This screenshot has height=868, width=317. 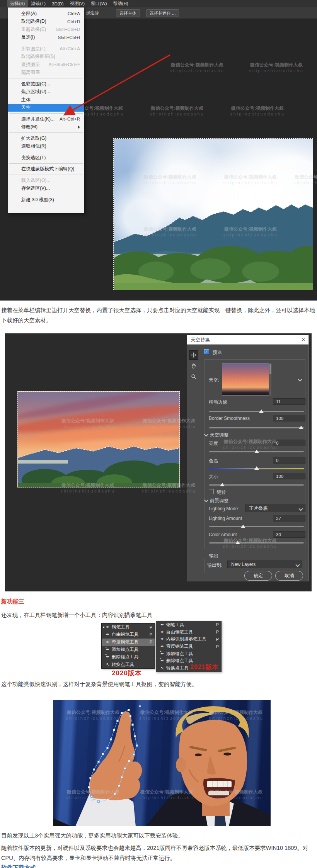 I want to click on output-to-dropdown: New Layers, so click(x=265, y=564).